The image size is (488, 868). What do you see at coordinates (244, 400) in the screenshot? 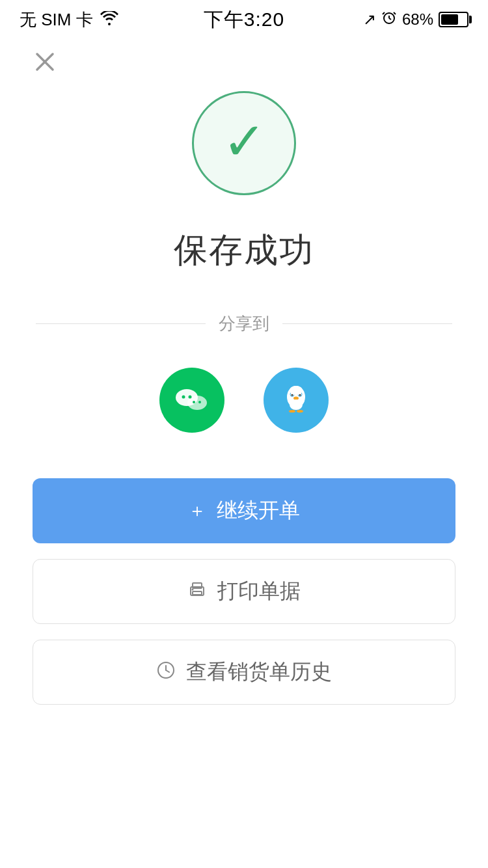
I see `share-icons-container` at bounding box center [244, 400].